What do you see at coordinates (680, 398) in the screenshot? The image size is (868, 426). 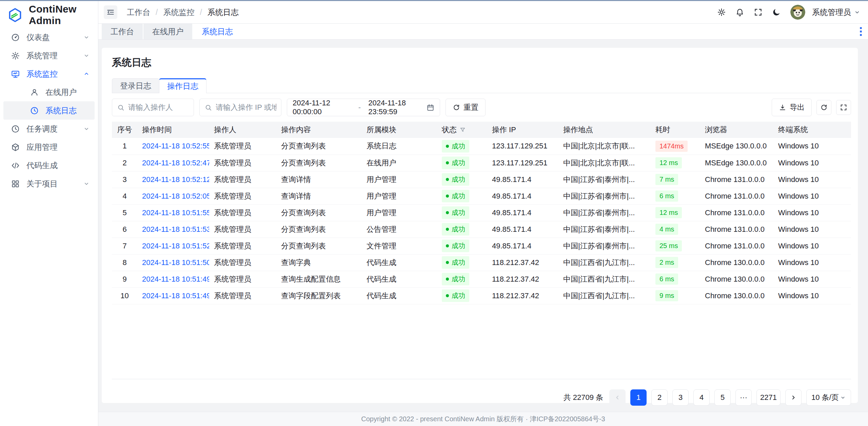 I see `pagination-page-3: 3` at bounding box center [680, 398].